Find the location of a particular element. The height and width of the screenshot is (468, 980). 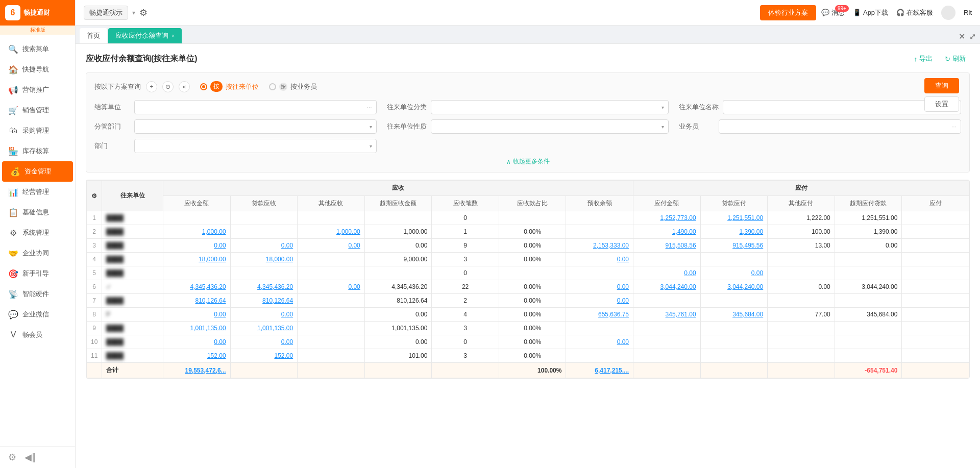

notification-btn: 💬 消息 99+ is located at coordinates (833, 13).